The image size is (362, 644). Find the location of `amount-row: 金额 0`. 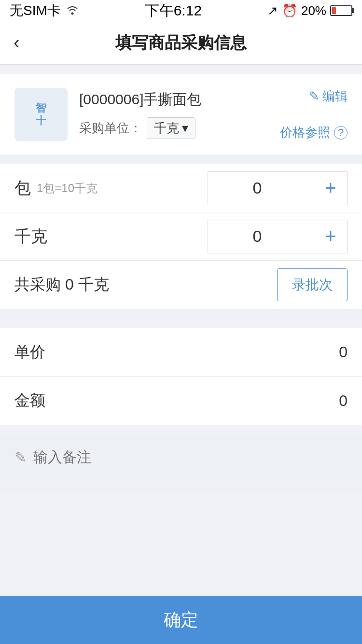

amount-row: 金额 0 is located at coordinates (181, 401).